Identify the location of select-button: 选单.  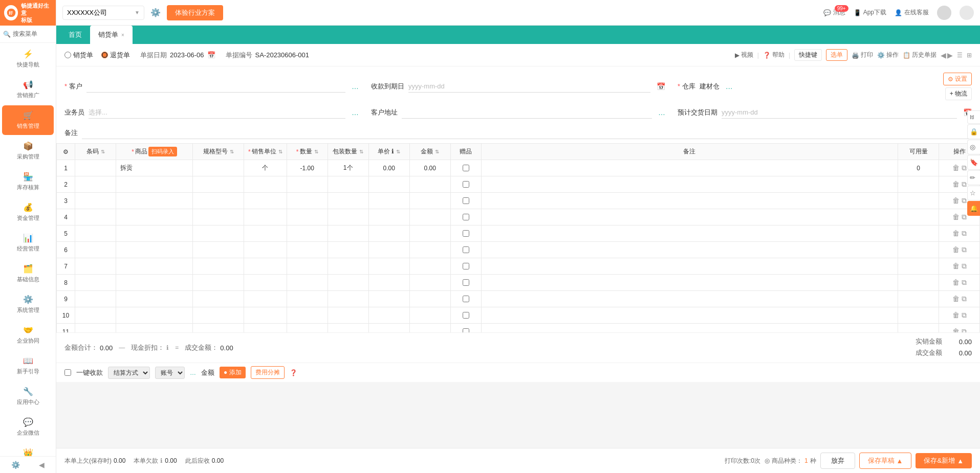
(837, 55).